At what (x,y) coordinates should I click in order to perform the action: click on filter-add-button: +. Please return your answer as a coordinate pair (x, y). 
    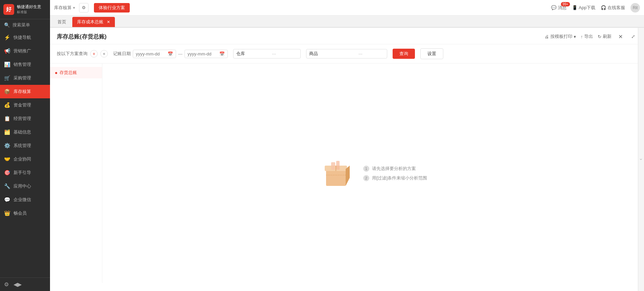
    Looking at the image, I should click on (94, 54).